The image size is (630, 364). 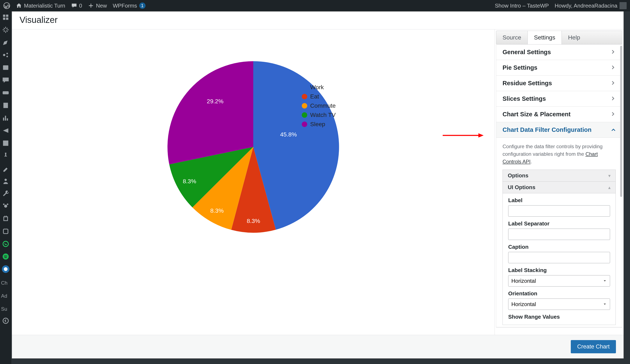 I want to click on slice-sleep, so click(x=210, y=113).